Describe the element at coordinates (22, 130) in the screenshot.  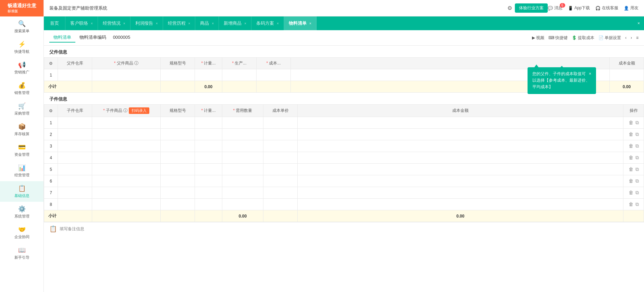
I see `sidebar-item-inventory: 📦 库存核算` at that location.